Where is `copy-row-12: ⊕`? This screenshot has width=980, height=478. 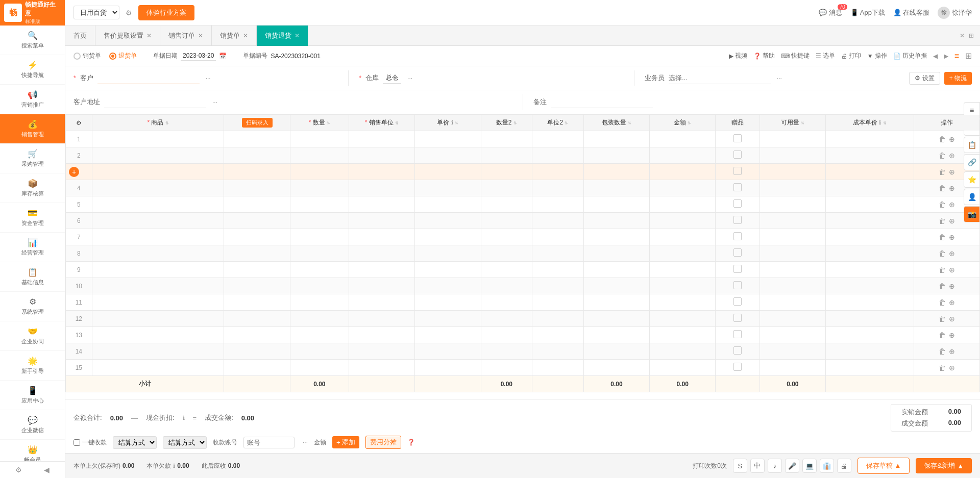 copy-row-12: ⊕ is located at coordinates (952, 319).